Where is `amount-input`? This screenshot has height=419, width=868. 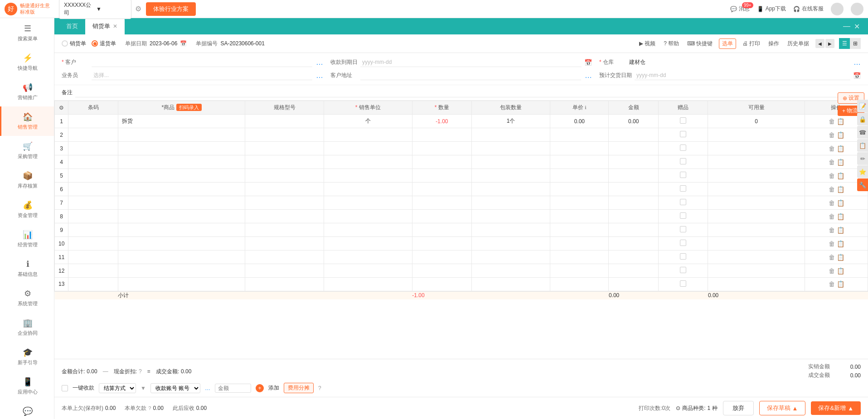 amount-input is located at coordinates (233, 388).